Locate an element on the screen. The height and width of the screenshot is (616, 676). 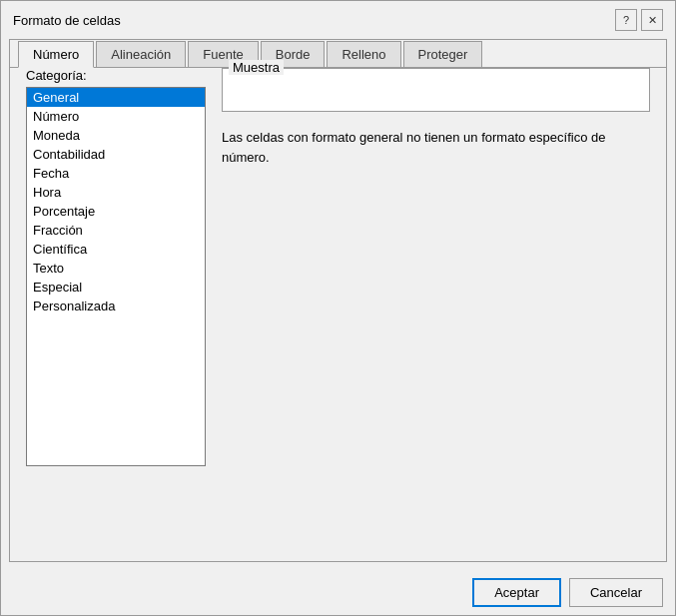
list-item: Porcentaje is located at coordinates (116, 212).